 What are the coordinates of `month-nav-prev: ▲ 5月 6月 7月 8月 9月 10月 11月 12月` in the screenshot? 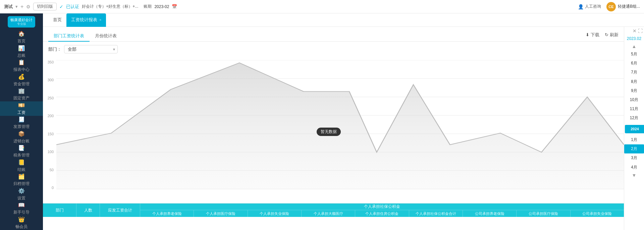 It's located at (634, 83).